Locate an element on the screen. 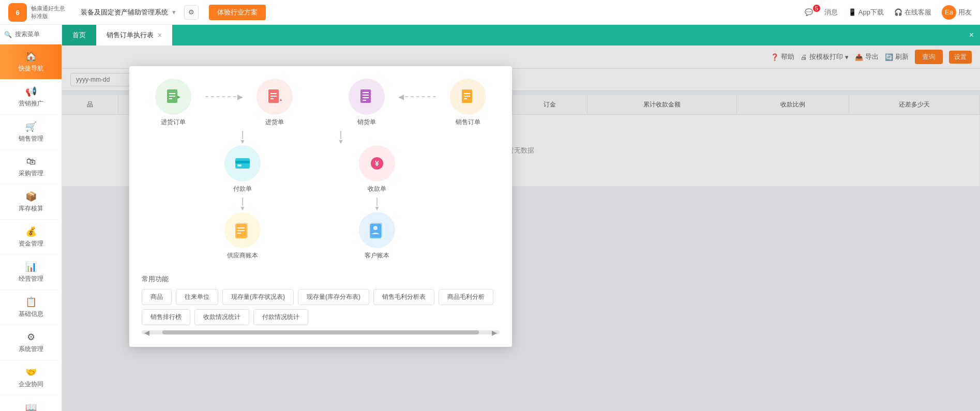  func-btn-product-profit: 商品毛利分析 is located at coordinates (466, 297).